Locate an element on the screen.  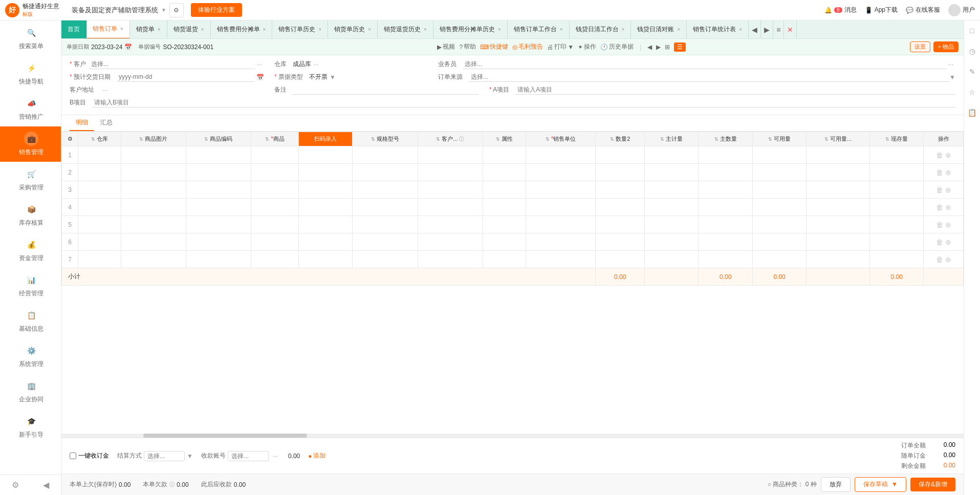
order-source-input is located at coordinates (709, 77).